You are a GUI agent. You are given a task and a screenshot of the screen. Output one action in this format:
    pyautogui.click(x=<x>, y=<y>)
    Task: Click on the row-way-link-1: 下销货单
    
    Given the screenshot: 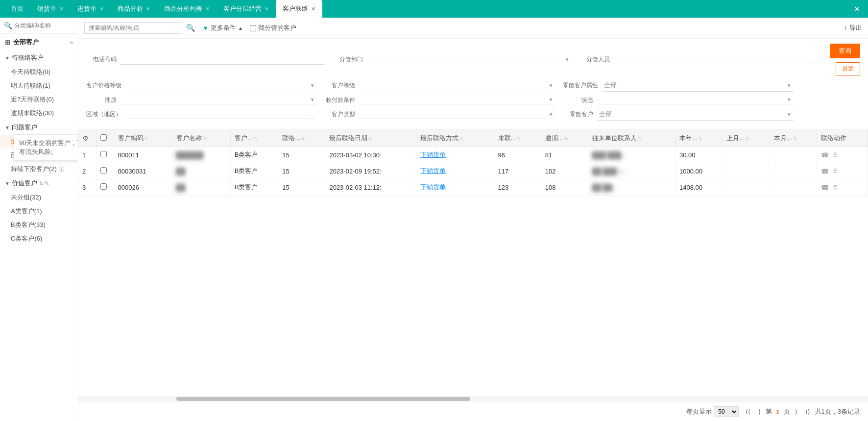 What is the action you would take?
    pyautogui.click(x=433, y=171)
    